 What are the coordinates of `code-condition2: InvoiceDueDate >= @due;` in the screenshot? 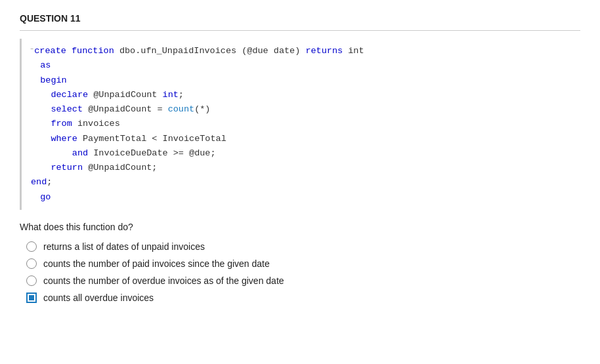 It's located at (154, 153).